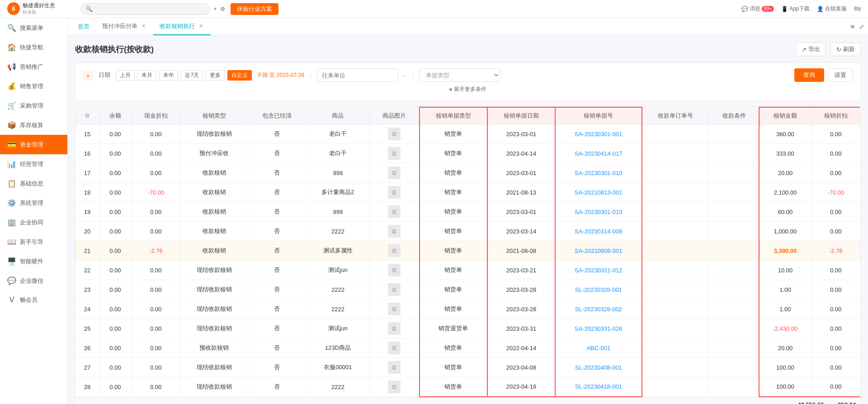 This screenshot has height=404, width=868. Describe the element at coordinates (156, 212) in the screenshot. I see `td-cash-discount: 0.00` at that location.